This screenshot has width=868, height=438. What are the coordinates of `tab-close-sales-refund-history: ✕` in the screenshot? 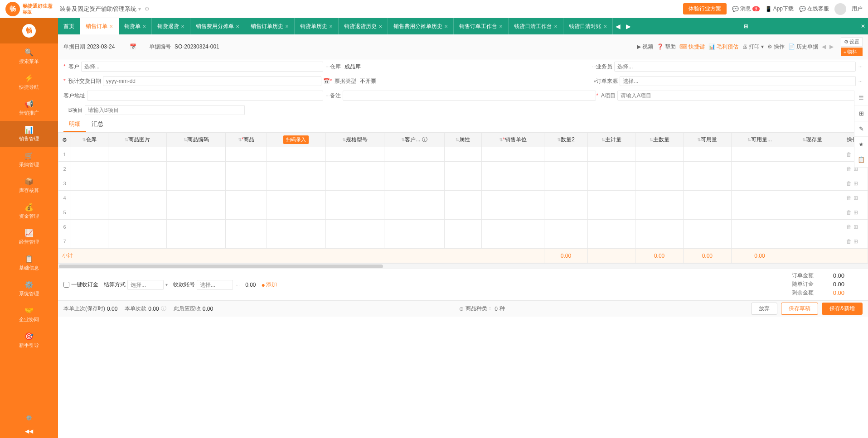 It's located at (331, 26).